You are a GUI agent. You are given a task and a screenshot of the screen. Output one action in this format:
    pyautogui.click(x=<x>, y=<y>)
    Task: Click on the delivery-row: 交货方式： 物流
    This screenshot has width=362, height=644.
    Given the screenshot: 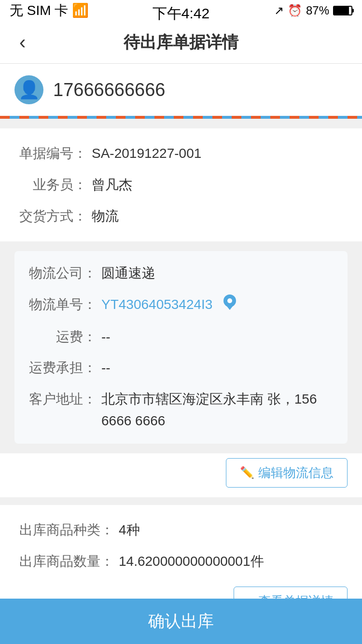 What is the action you would take?
    pyautogui.click(x=181, y=216)
    